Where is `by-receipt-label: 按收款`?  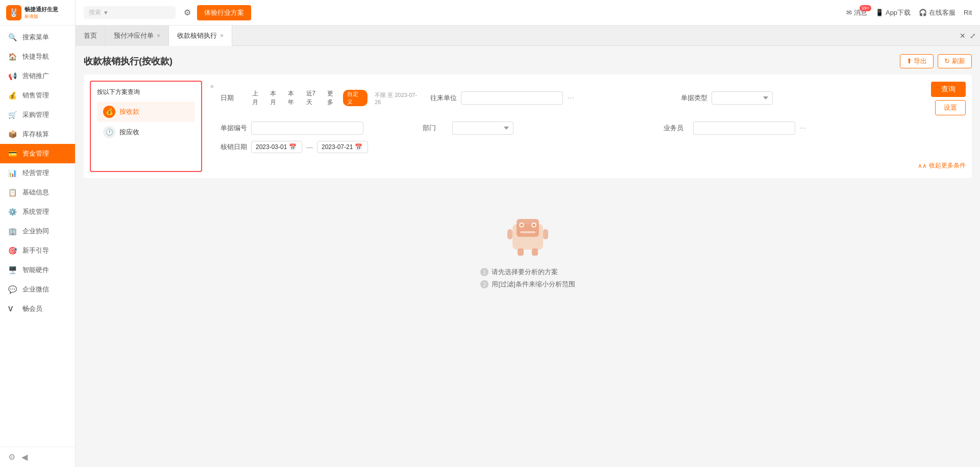
by-receipt-label: 按收款 is located at coordinates (130, 112).